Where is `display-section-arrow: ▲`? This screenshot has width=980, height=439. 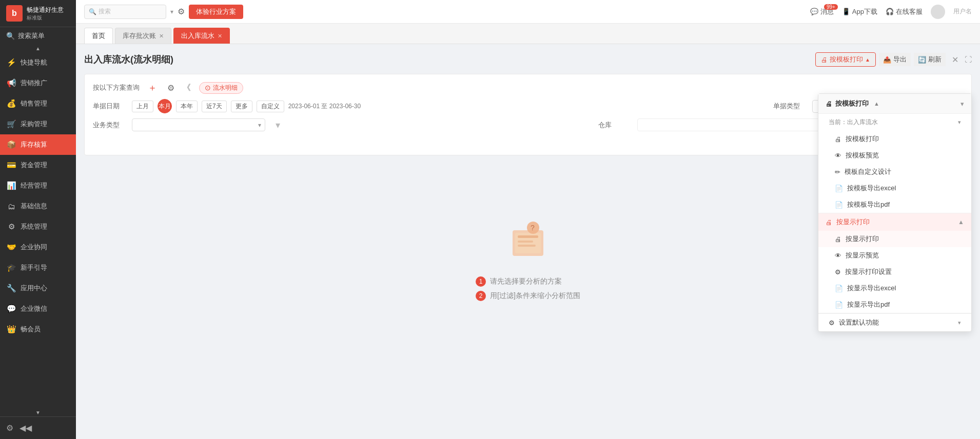
display-section-arrow: ▲ is located at coordinates (961, 222).